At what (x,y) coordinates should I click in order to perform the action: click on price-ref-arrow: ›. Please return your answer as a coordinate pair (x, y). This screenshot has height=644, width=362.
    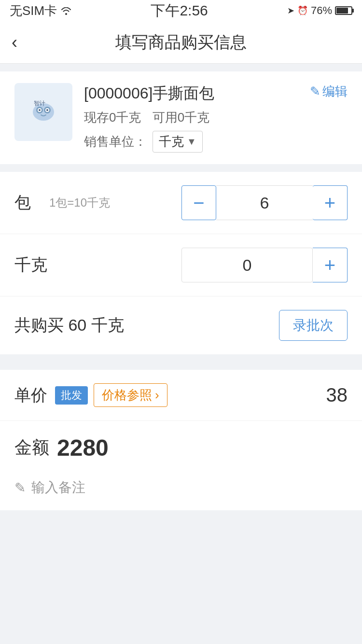
    Looking at the image, I should click on (157, 395).